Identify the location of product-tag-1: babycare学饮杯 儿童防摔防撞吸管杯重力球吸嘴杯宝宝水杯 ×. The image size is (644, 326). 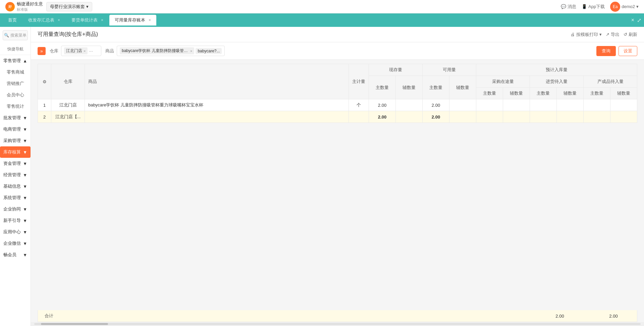
(157, 51).